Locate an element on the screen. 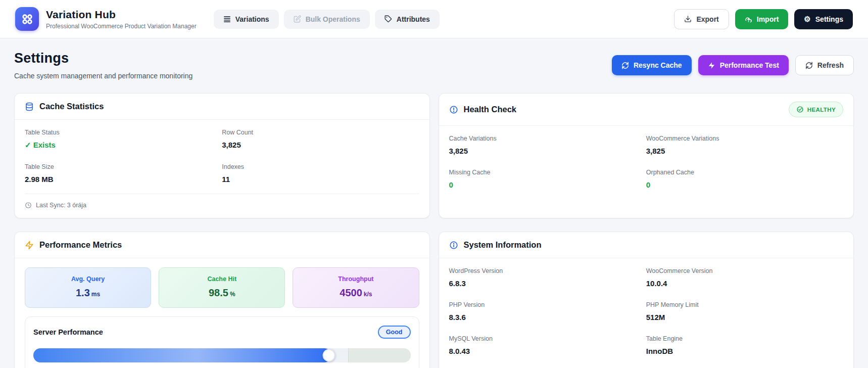 This screenshot has height=368, width=868. settings-label: Settings is located at coordinates (830, 19).